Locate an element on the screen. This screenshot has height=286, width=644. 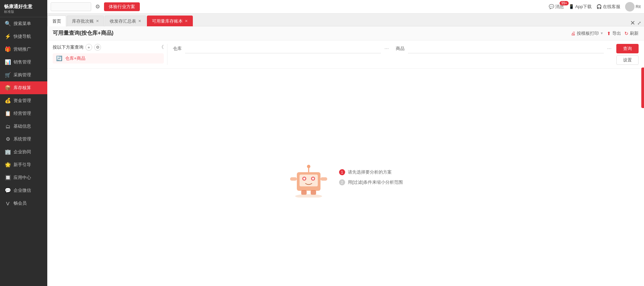
sidebar-icon-sales: 📊 is located at coordinates (8, 62).